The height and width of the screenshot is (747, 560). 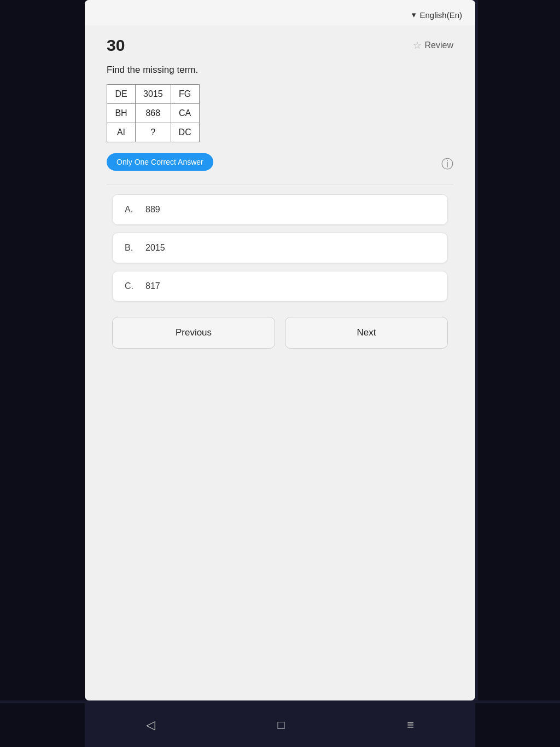 I want to click on option-item-1: B.2015, so click(x=280, y=248).